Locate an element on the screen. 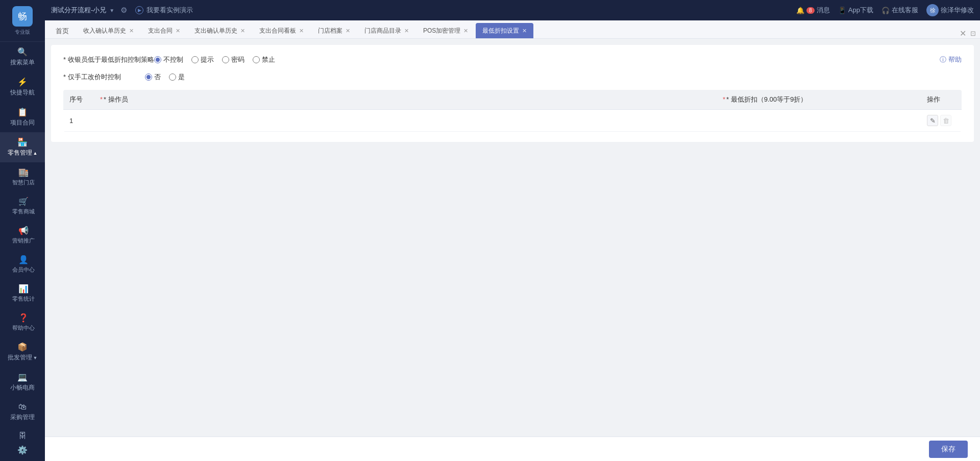  tab-label: 支出确认单历史 is located at coordinates (216, 31).